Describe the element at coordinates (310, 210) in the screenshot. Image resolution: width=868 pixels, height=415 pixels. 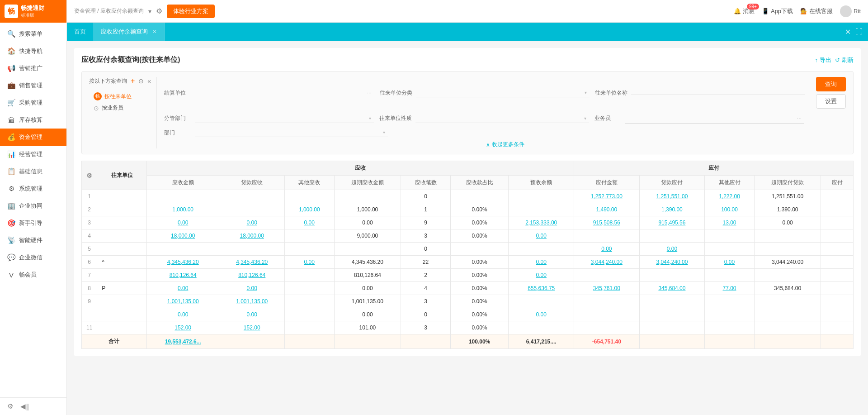
I see `cell-ar-other: 1,000.00` at that location.